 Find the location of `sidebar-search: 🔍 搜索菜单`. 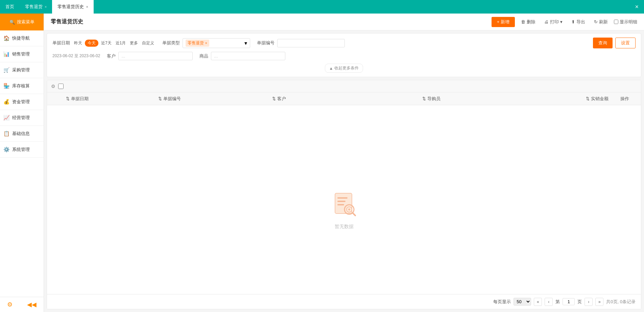

sidebar-search: 🔍 搜索菜单 is located at coordinates (22, 22).